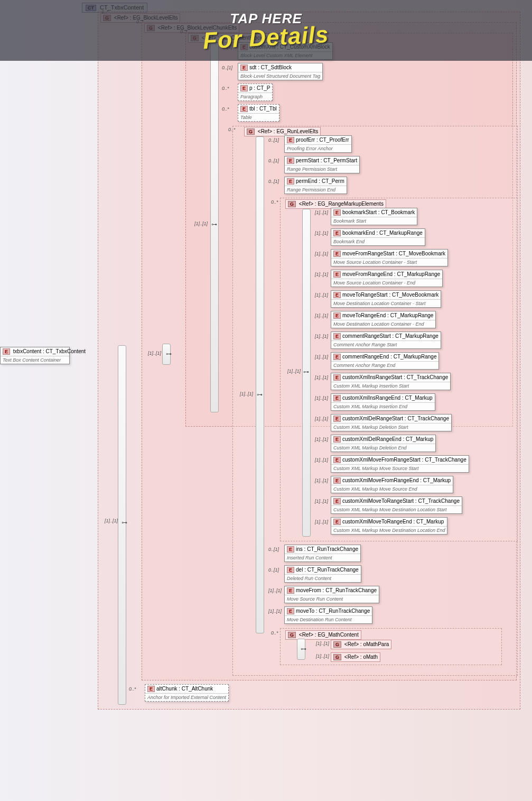 The height and width of the screenshot is (801, 532). I want to click on element-name: commentRangeStart, so click(367, 336).